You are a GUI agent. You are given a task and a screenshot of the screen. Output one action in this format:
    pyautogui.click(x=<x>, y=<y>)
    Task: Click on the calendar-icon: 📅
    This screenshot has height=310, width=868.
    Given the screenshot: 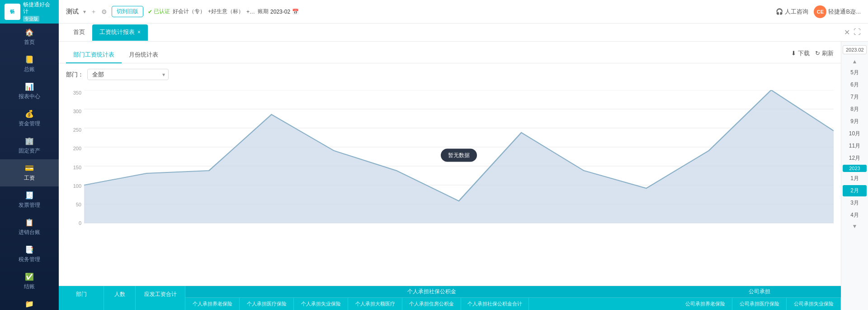 What is the action you would take?
    pyautogui.click(x=296, y=12)
    